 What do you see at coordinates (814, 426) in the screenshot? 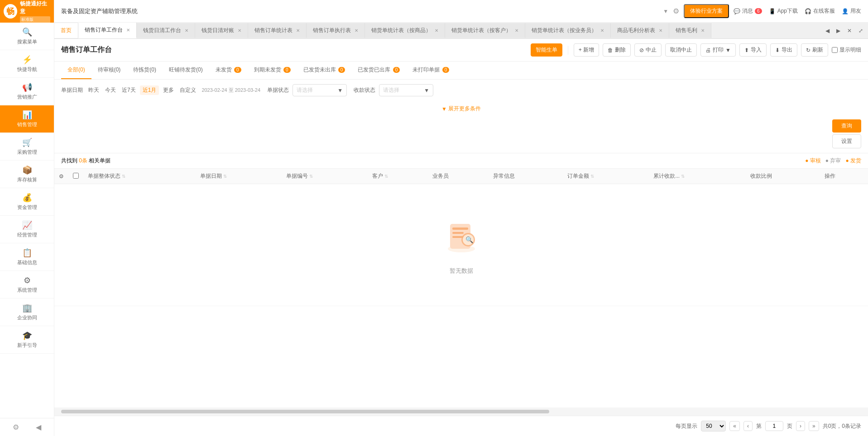
I see `last-page-btn: »` at bounding box center [814, 426].